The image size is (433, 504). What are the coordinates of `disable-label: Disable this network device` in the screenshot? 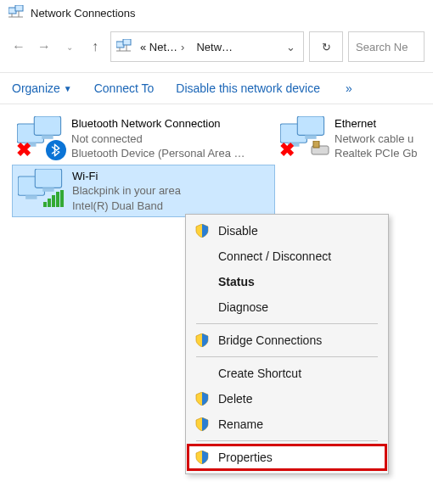 It's located at (248, 88).